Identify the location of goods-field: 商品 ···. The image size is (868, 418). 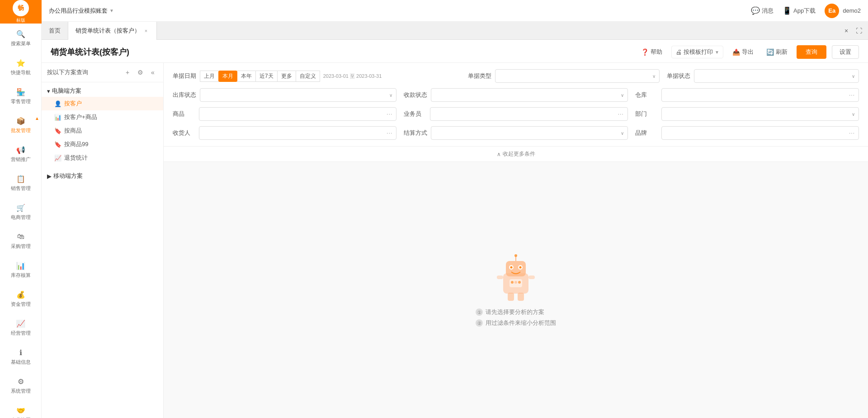
(285, 114).